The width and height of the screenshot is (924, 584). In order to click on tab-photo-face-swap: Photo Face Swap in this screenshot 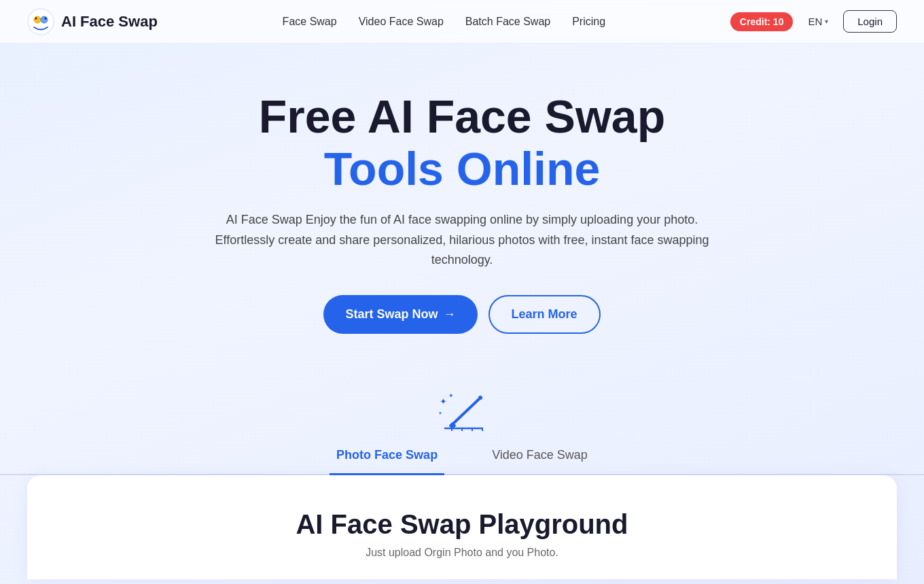, I will do `click(387, 457)`.